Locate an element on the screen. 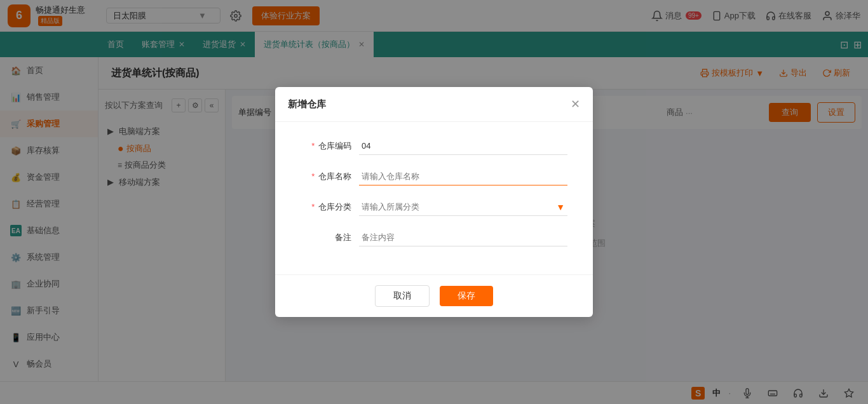 The image size is (868, 404). category-input is located at coordinates (463, 207).